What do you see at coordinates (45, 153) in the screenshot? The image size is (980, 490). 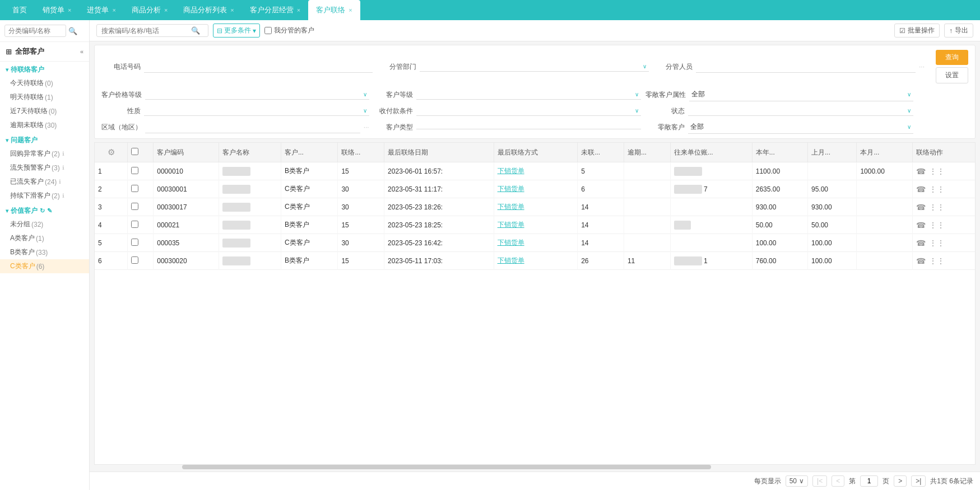 I see `sidebar-item-repurchase-anomaly: 回购异常客户 (2) ℹ` at bounding box center [45, 153].